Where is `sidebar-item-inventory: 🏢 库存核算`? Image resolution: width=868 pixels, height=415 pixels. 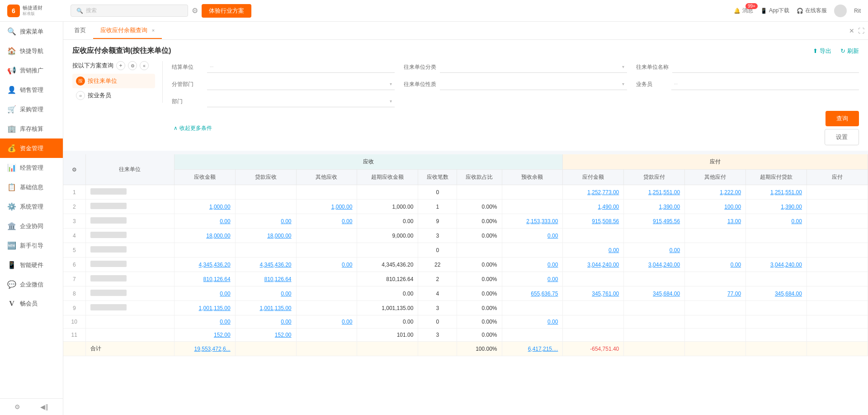 sidebar-item-inventory: 🏢 库存核算 is located at coordinates (32, 129).